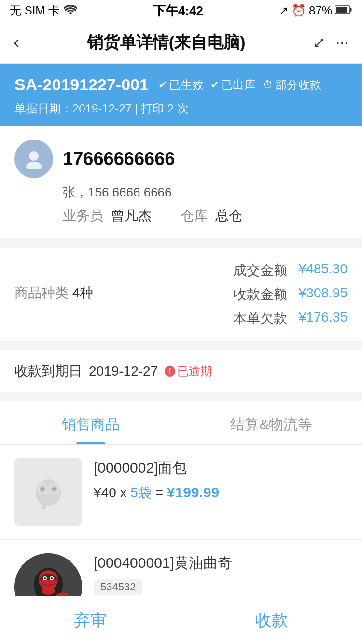 The image size is (362, 644). I want to click on warehouse-field: 仓库 总仓, so click(211, 216).